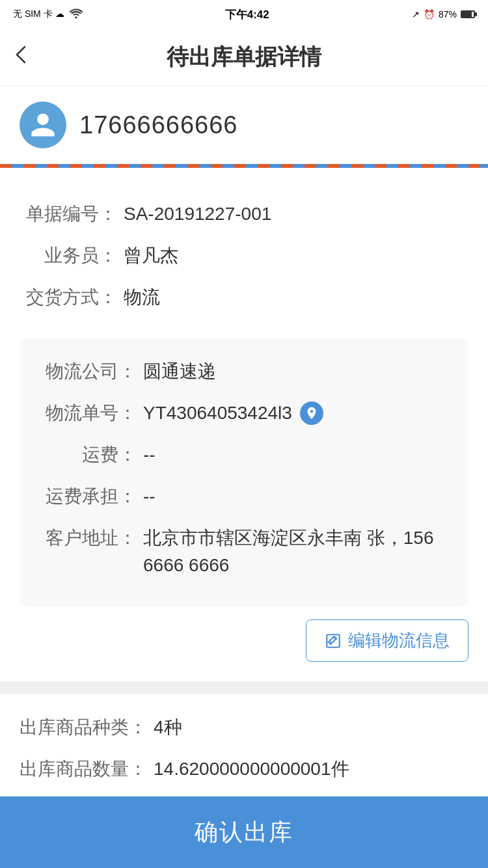  I want to click on logistics-company-label: 物流公司：, so click(91, 372).